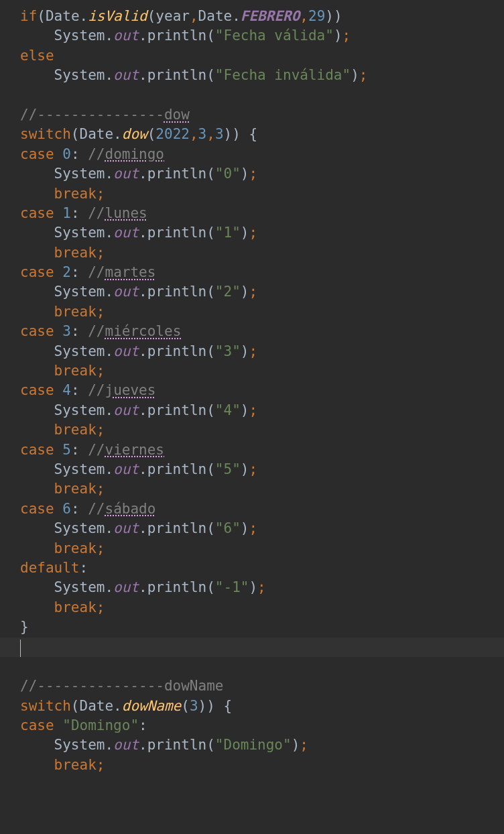 This screenshot has height=834, width=504. Describe the element at coordinates (88, 272) in the screenshot. I see `code-line: case 2: //martes` at that location.